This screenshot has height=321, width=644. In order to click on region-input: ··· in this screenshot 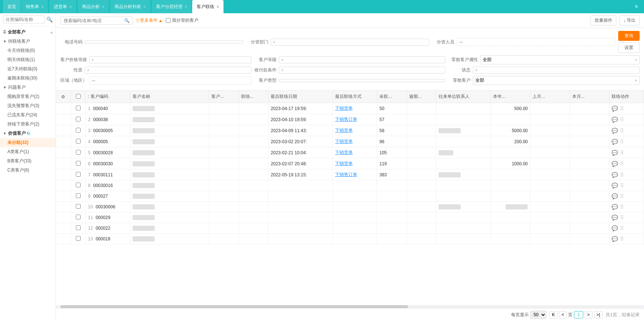, I will do `click(170, 81)`.